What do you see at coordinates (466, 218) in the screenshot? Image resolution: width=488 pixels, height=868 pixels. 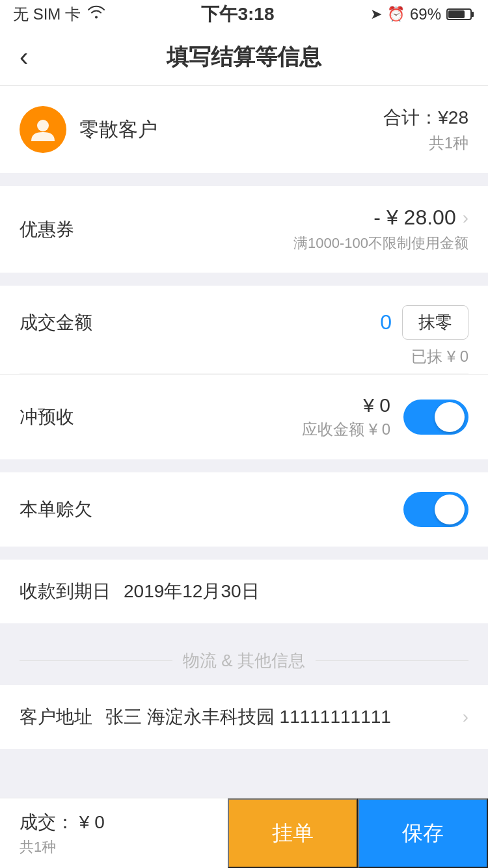 I see `coupon-chevron-icon: ›` at bounding box center [466, 218].